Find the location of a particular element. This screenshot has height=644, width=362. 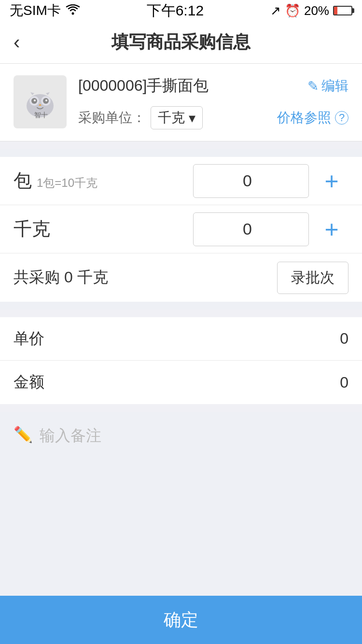

nav-bar: ‹ 填写商品采购信息 is located at coordinates (181, 42).